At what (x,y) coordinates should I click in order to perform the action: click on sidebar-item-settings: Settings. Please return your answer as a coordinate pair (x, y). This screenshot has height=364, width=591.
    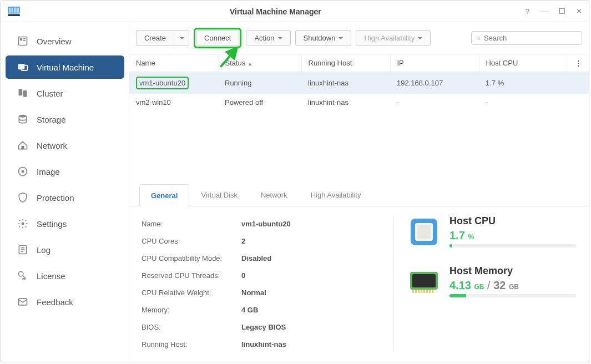
    Looking at the image, I should click on (65, 224).